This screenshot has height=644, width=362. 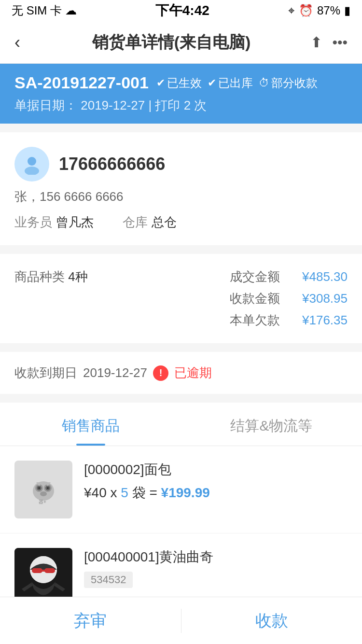 I want to click on status-right: ⌖ ⏰ 87% ▮, so click(x=320, y=11).